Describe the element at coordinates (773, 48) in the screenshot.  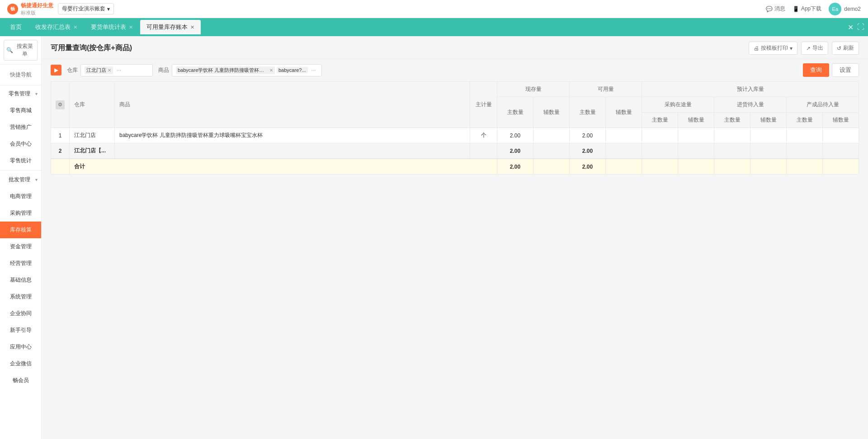
I see `print-button: 🖨 按模板打印 ▾` at that location.